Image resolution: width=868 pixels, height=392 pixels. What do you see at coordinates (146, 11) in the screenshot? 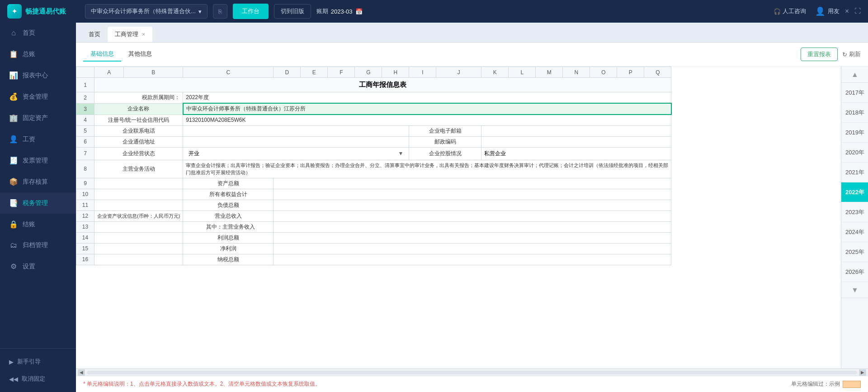
I see `company-selector: 中审众环会计师事务所（特殊普通合伙... ▾` at bounding box center [146, 11].